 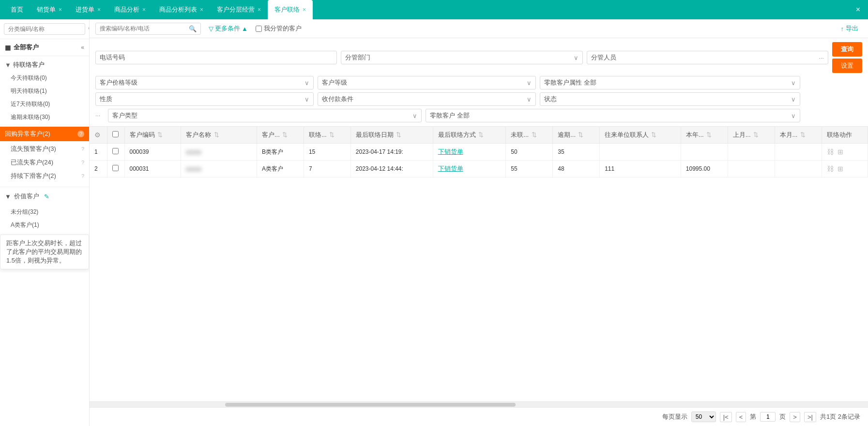 What do you see at coordinates (847, 66) in the screenshot?
I see `settings-button: 设置` at bounding box center [847, 66].